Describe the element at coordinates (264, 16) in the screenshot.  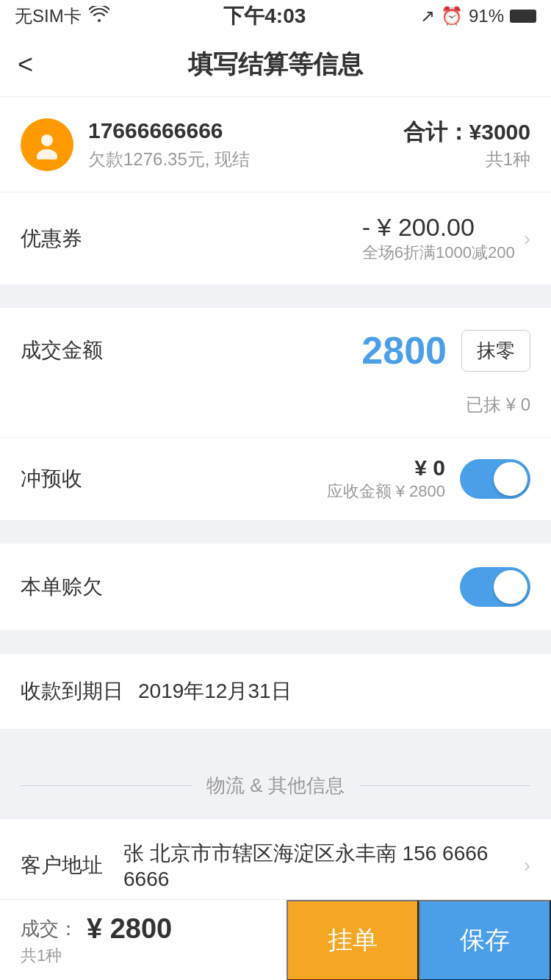
I see `status-time: 下午4:03` at that location.